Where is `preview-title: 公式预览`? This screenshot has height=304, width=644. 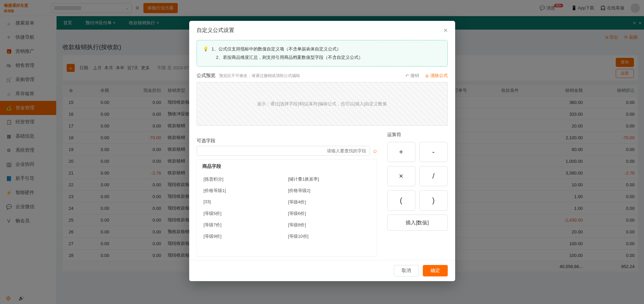
preview-title: 公式预览 is located at coordinates (206, 75).